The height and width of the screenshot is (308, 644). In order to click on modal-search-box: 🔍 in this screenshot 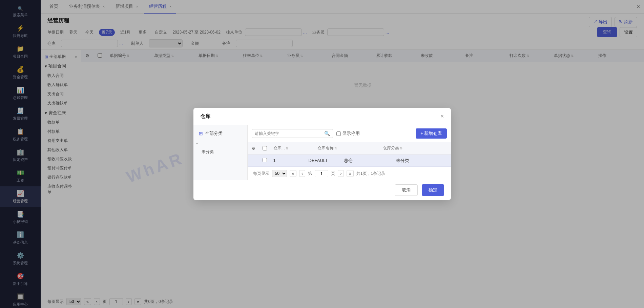, I will do `click(292, 134)`.